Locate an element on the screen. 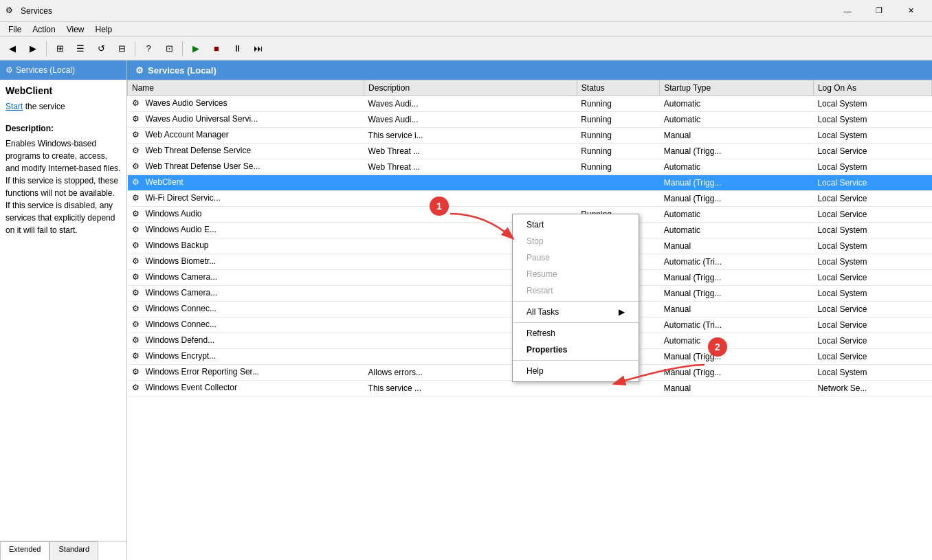  table-row: ⚙Web Account ManagerThis service i...Run… is located at coordinates (530, 136).